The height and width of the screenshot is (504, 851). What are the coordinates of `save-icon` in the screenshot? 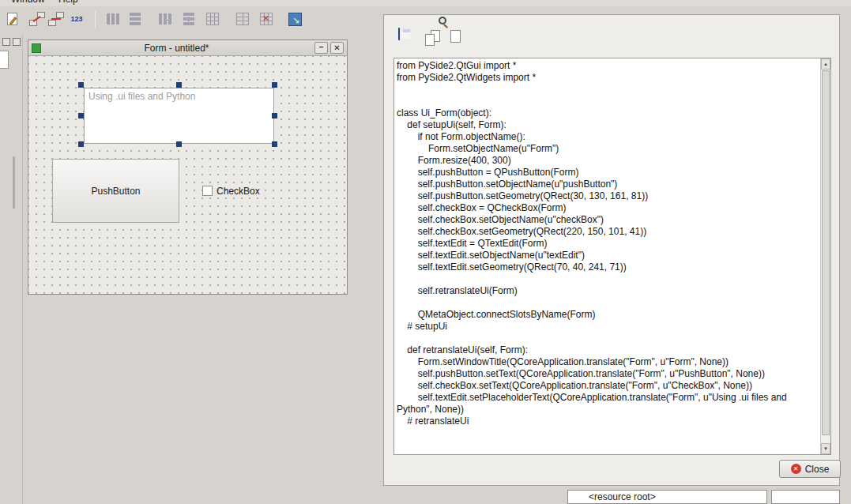 It's located at (408, 38).